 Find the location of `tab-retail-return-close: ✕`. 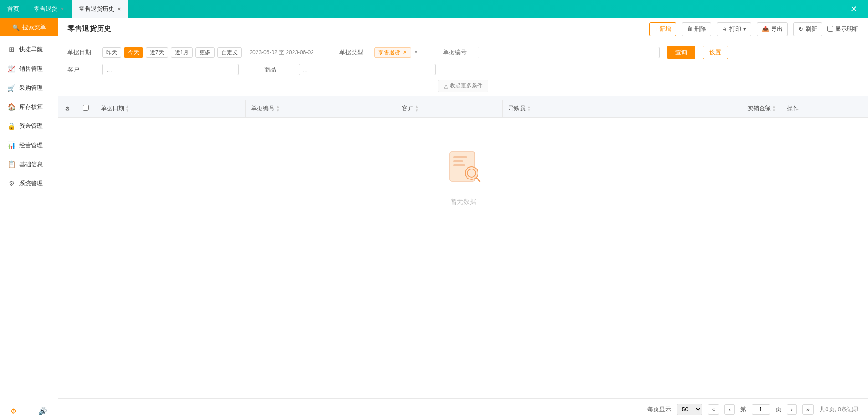

tab-retail-return-close: ✕ is located at coordinates (62, 9).